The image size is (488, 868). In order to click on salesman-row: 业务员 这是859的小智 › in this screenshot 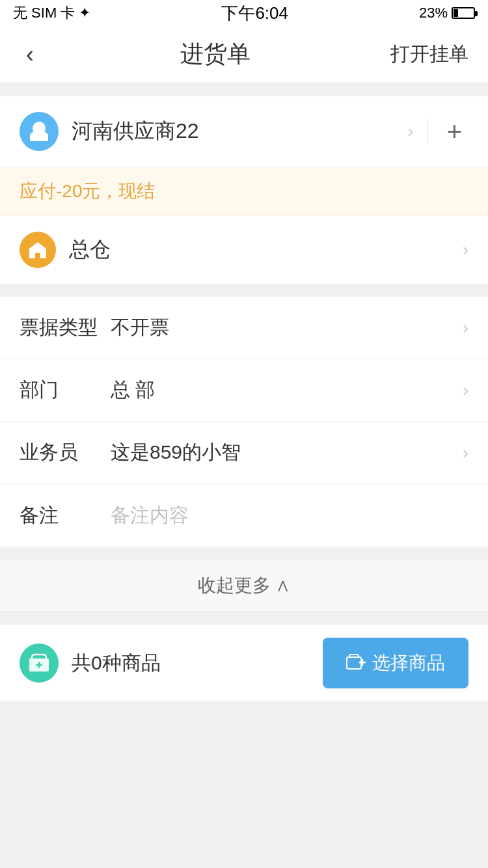, I will do `click(244, 453)`.